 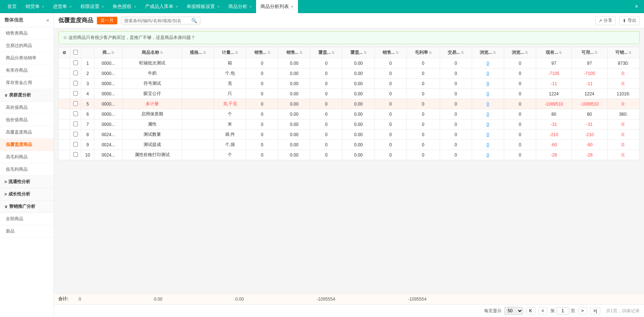 What do you see at coordinates (520, 53) in the screenshot?
I see `th-browse2: 浏览...⇅` at bounding box center [520, 53].